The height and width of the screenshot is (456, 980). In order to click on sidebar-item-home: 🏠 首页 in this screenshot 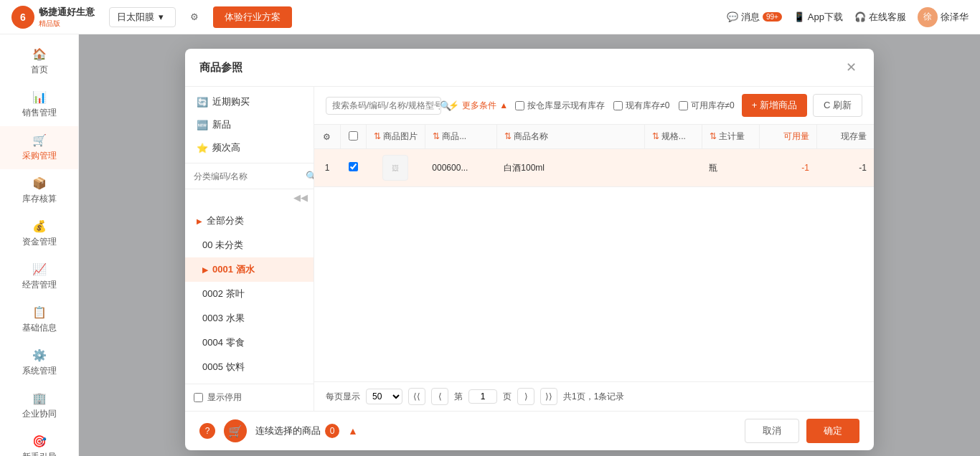, I will do `click(39, 62)`.